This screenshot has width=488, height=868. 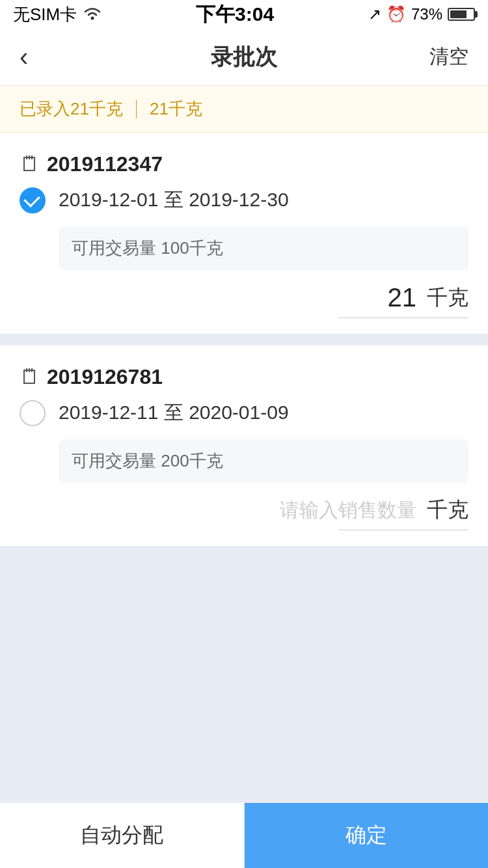 What do you see at coordinates (375, 14) in the screenshot?
I see `location-icon: ↗` at bounding box center [375, 14].